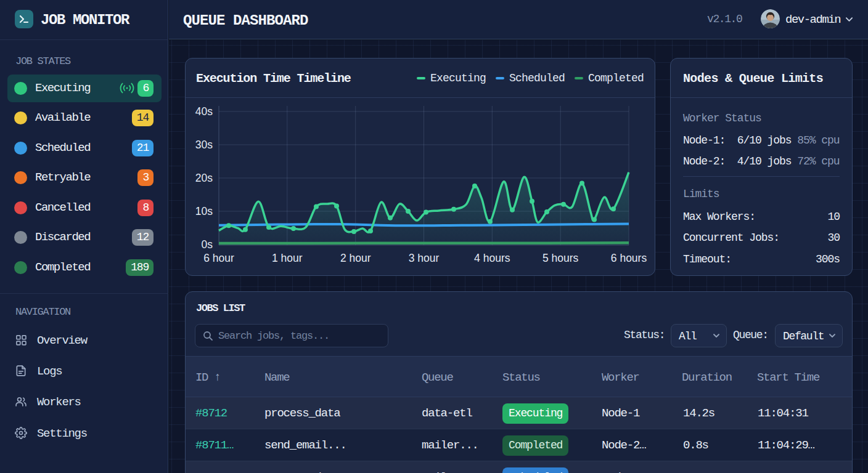 Image resolution: width=868 pixels, height=473 pixels. What do you see at coordinates (356, 258) in the screenshot?
I see `svg-text: 2 hour` at bounding box center [356, 258].